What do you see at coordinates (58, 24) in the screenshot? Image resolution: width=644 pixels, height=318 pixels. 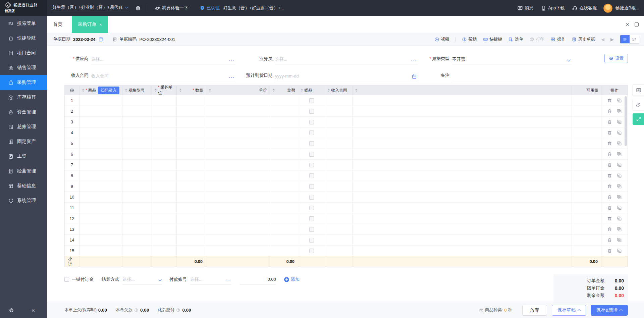 I see `tab-home: 首页` at bounding box center [58, 24].